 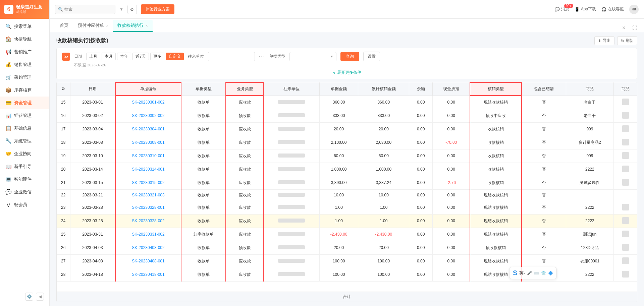 I want to click on billno-link: SK-20230328-002, so click(x=148, y=221).